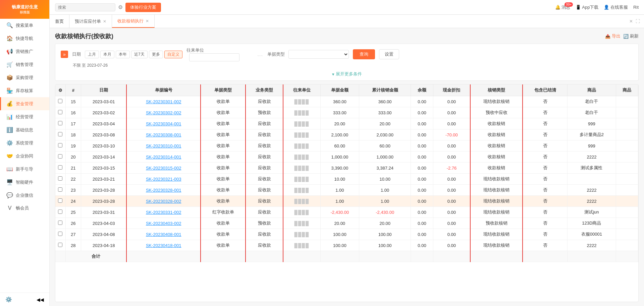  Describe the element at coordinates (120, 7) in the screenshot. I see `gear-icon: ⚙` at that location.